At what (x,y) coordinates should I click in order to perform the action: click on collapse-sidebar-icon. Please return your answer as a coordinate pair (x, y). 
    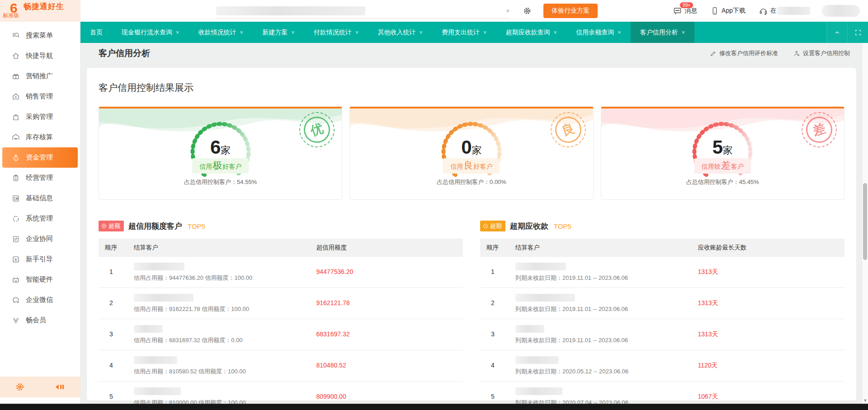
    Looking at the image, I should click on (60, 387).